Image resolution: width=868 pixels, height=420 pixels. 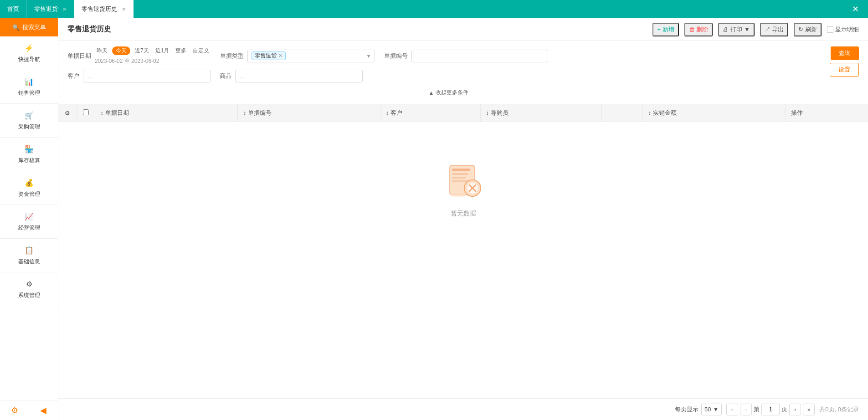 What do you see at coordinates (226, 76) in the screenshot?
I see `goods-label: 商品` at bounding box center [226, 76].